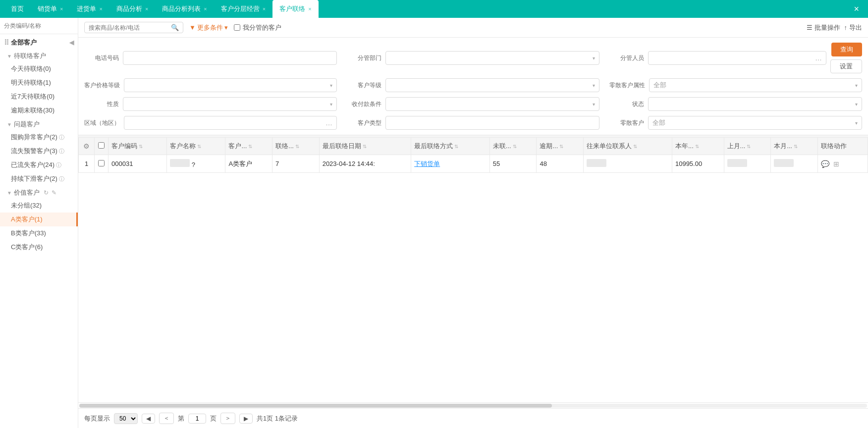 The height and width of the screenshot is (428, 868). What do you see at coordinates (365, 147) in the screenshot?
I see `th-last-date: 最后联络日期⇅` at bounding box center [365, 147].